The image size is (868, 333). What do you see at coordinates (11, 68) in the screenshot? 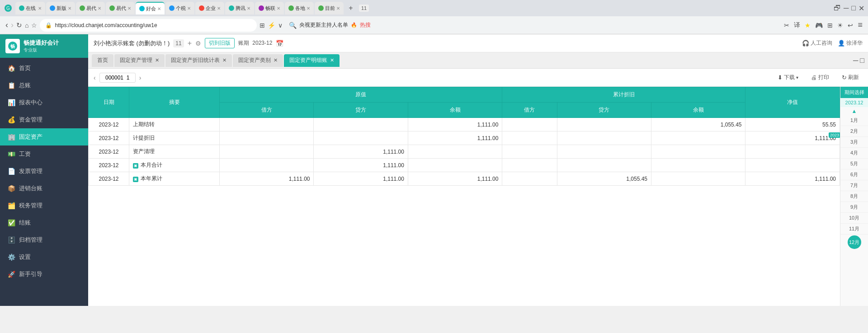
I see `home-menu-icon: 🏠` at bounding box center [11, 68].